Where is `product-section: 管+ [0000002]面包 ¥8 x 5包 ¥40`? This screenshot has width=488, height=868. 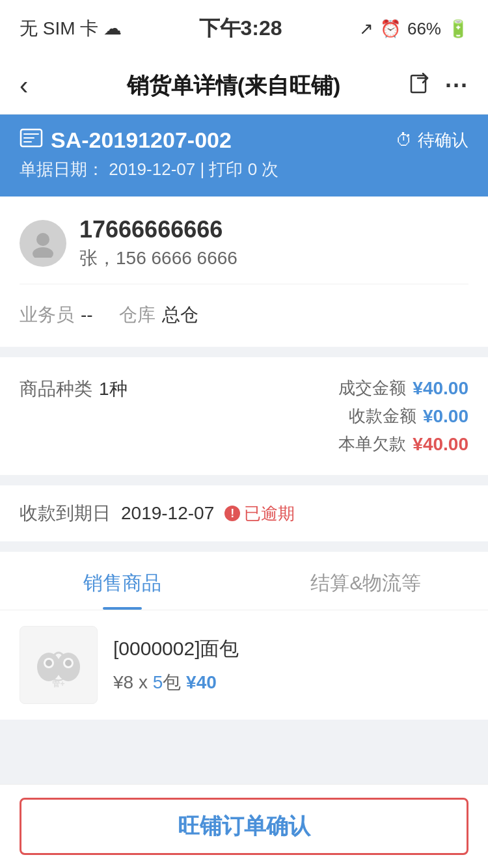
product-section: 管+ [0000002]面包 ¥8 x 5包 ¥40 is located at coordinates (244, 665).